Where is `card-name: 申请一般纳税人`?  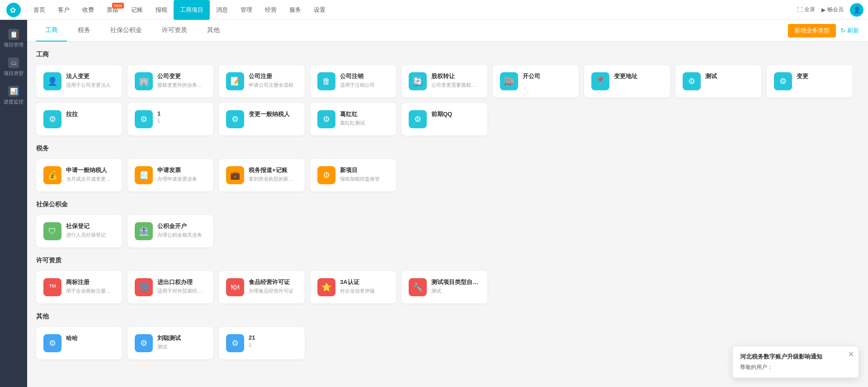
card-name: 申请一般纳税人 is located at coordinates (90, 170).